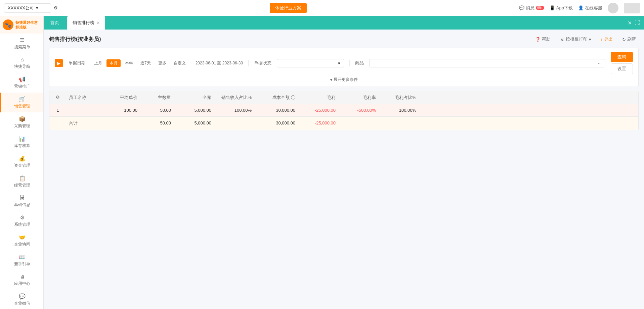 The image size is (644, 309). Describe the element at coordinates (22, 201) in the screenshot. I see `sidebar-item-basic-info: 🗄 基础信息` at that location.